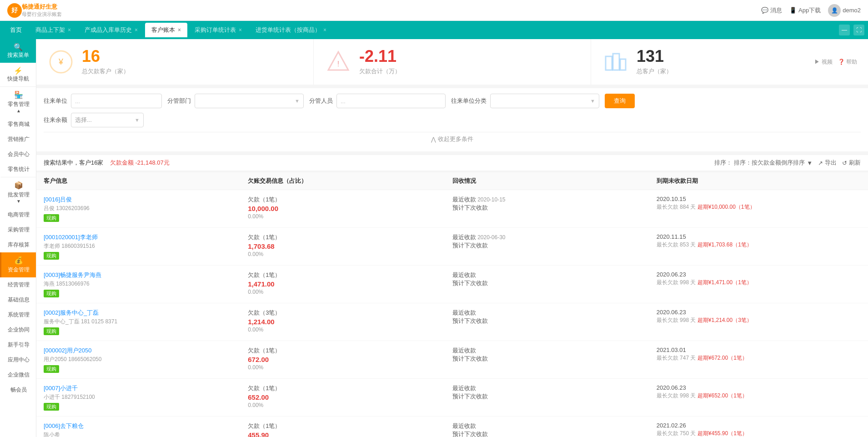  I want to click on tab-close-goods: ×, so click(69, 30).